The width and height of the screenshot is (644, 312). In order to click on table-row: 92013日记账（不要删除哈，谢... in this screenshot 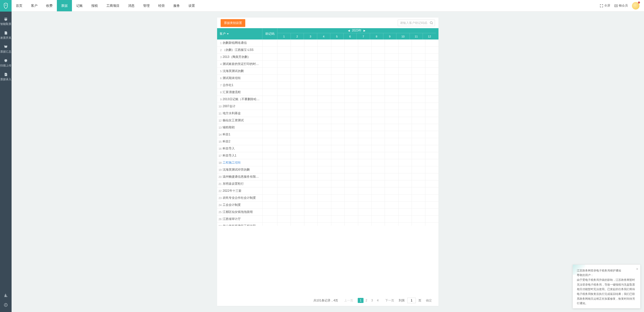, I will do `click(328, 99)`.